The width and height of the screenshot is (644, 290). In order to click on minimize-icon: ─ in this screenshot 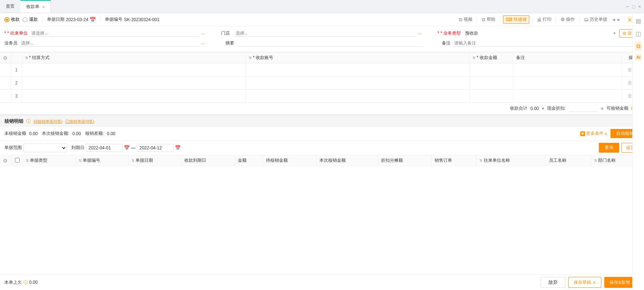, I will do `click(627, 7)`.